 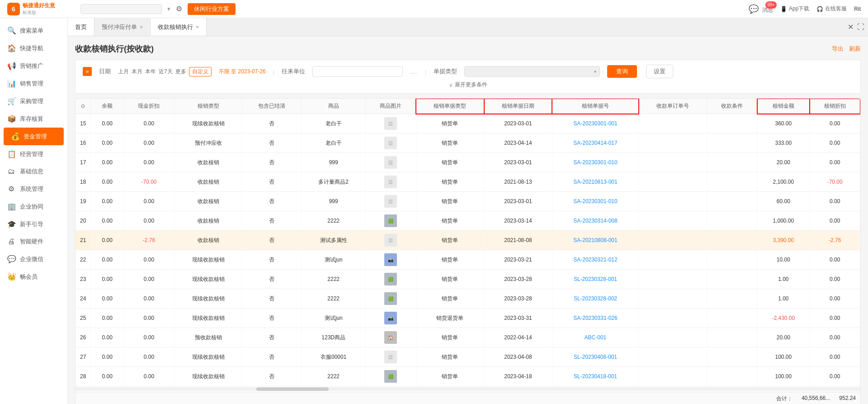 I want to click on date-more: 更多, so click(x=181, y=71).